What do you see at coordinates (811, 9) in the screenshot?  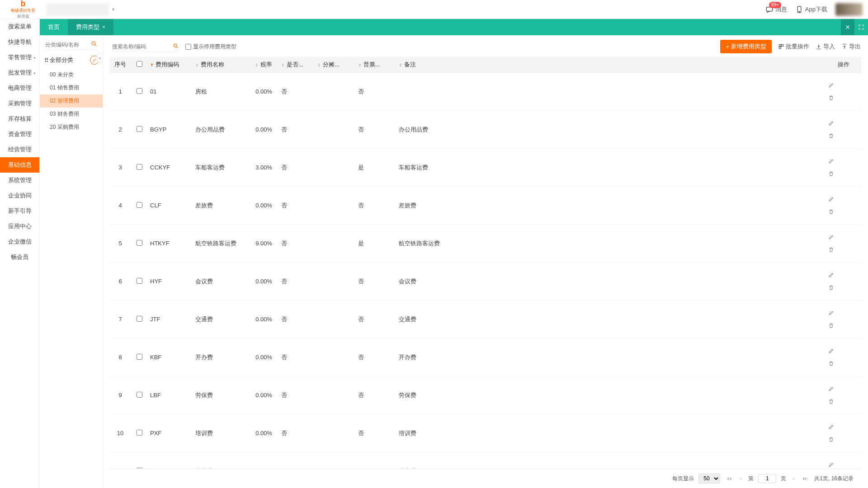 I see `app-download-button: App下载` at bounding box center [811, 9].